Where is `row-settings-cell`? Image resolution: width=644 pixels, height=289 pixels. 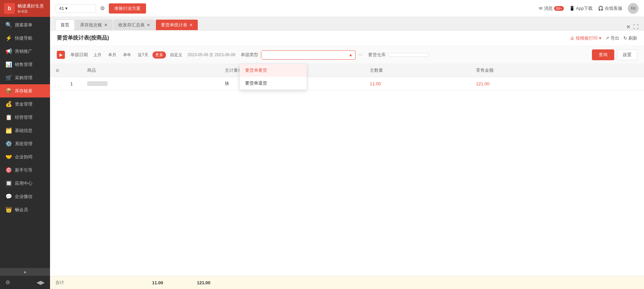 row-settings-cell is located at coordinates (57, 84).